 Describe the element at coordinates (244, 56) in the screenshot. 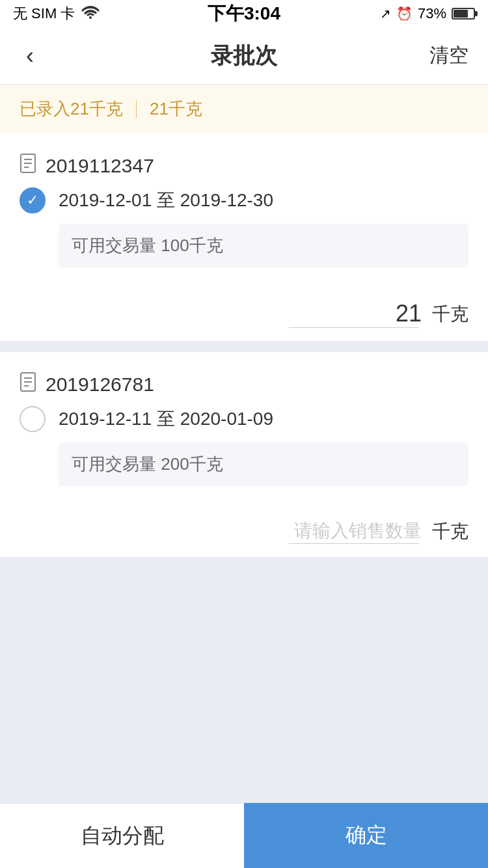

I see `page-title: 录批次` at that location.